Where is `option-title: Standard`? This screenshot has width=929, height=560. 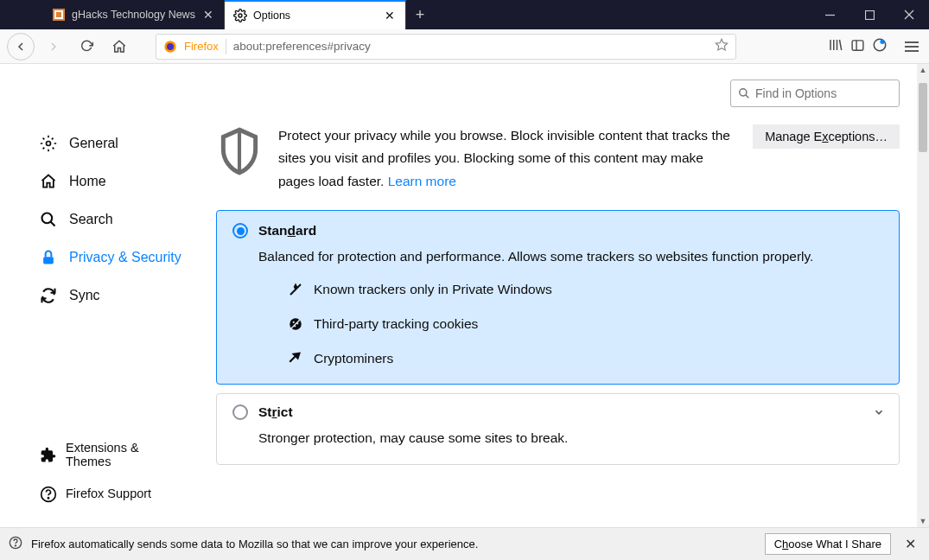
option-title: Standard is located at coordinates (287, 231).